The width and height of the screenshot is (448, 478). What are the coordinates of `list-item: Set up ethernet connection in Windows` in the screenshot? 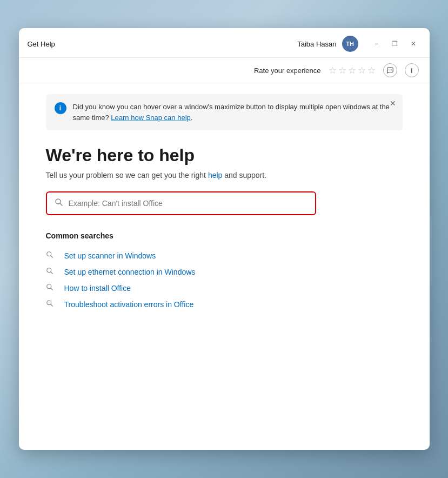 It's located at (224, 272).